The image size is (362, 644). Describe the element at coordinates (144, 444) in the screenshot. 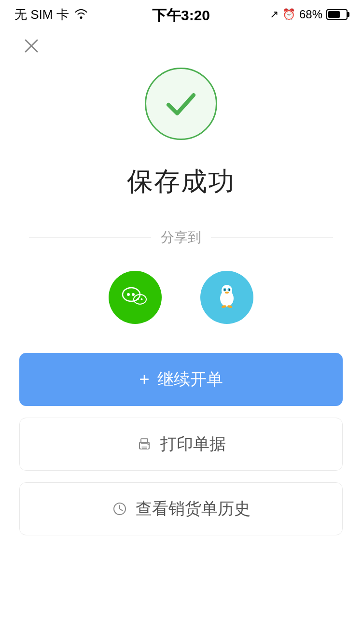

I see `print-icon` at that location.